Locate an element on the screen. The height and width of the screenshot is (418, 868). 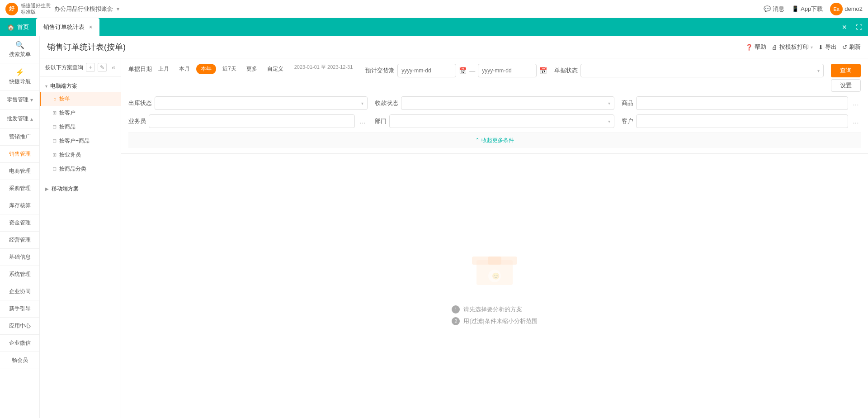
sidebar-item-operations: 经营管理 is located at coordinates (20, 240).